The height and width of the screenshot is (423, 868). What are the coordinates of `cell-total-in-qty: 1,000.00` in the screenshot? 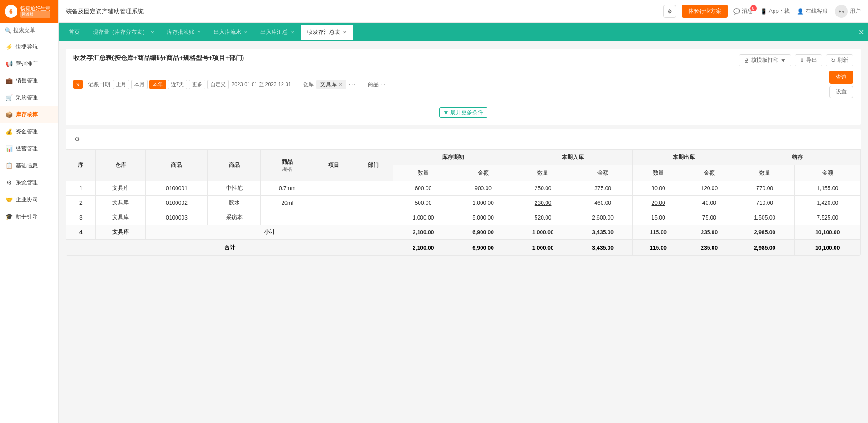 It's located at (543, 247).